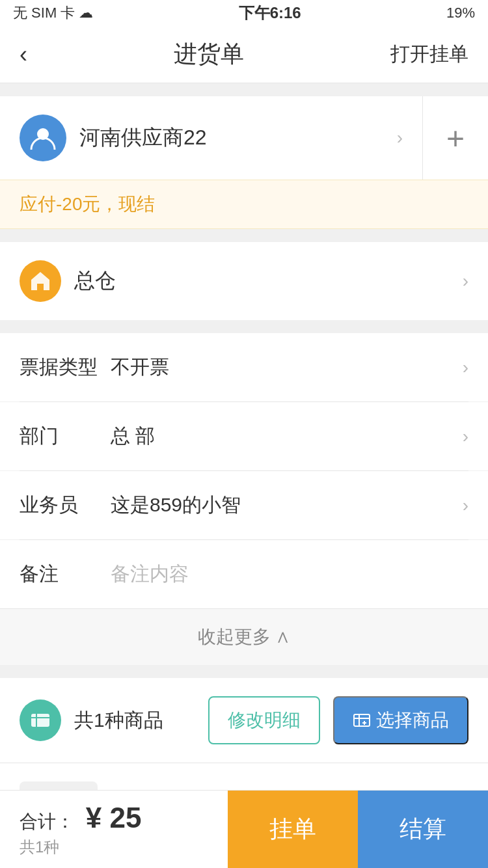 The width and height of the screenshot is (488, 868). What do you see at coordinates (47, 821) in the screenshot?
I see `total-label: 合计：` at bounding box center [47, 821].